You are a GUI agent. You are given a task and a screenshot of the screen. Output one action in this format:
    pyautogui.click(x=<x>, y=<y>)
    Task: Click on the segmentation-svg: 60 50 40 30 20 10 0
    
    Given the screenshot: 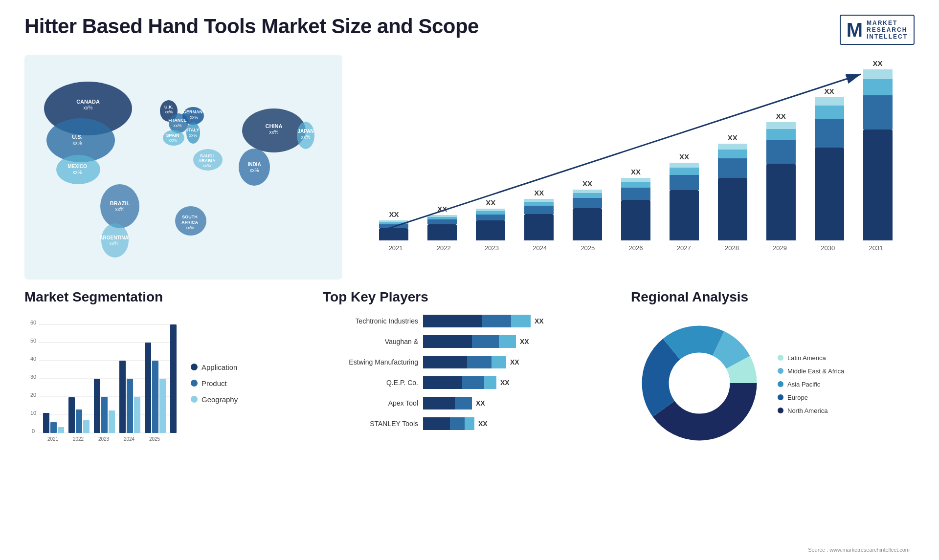 What is the action you would take?
    pyautogui.click(x=103, y=383)
    